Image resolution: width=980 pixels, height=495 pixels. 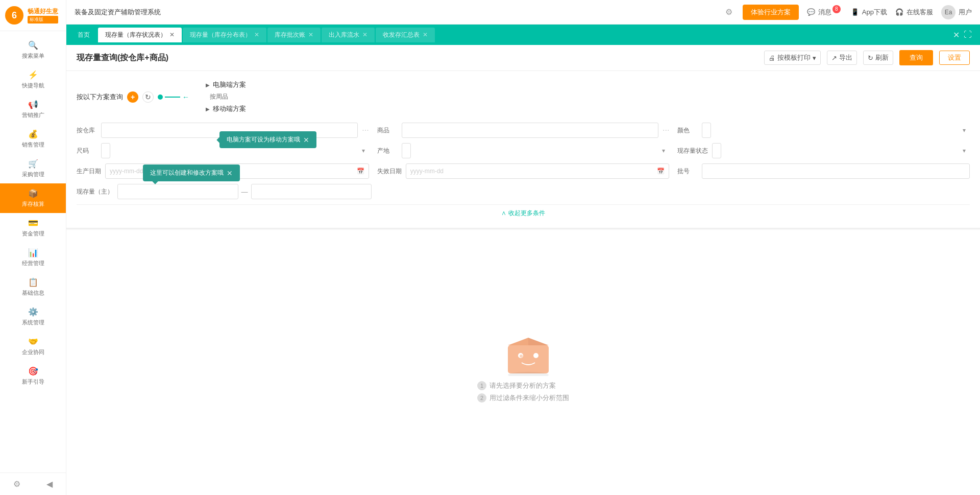 What do you see at coordinates (348, 35) in the screenshot?
I see `tab-inout-flow: 出入库流水 ✕` at bounding box center [348, 35].